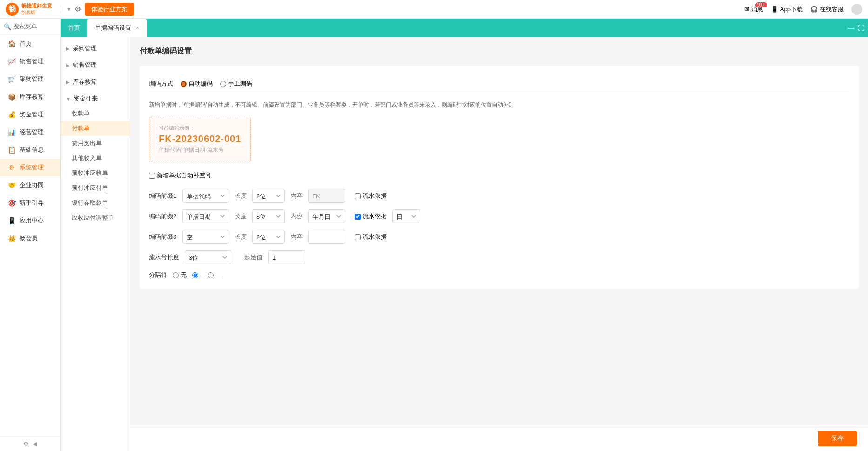 This screenshot has height=451, width=868. Describe the element at coordinates (200, 128) in the screenshot. I see `code-preview-example-label: 当前编码示例：` at that location.